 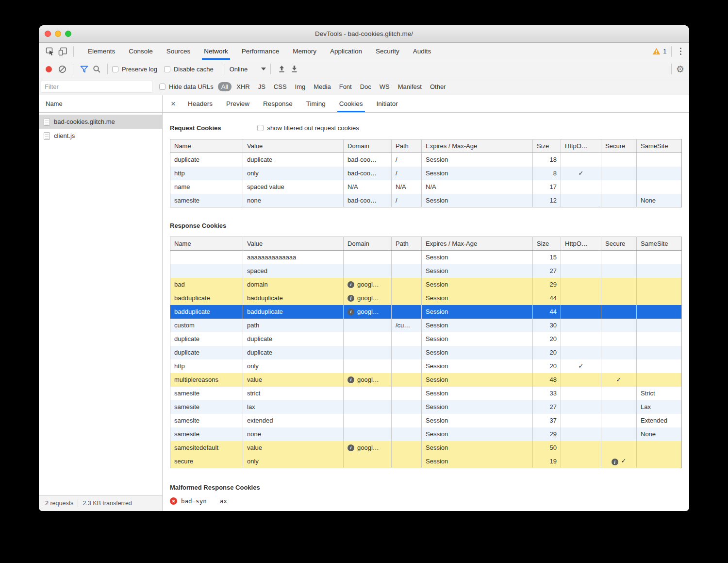 I want to click on cookie-row: multiplereasonsvalueigoogl…Session48✓, so click(x=426, y=380).